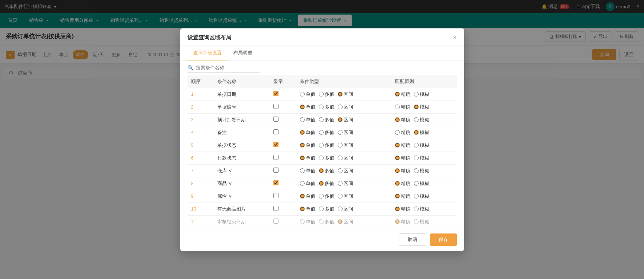 The image size is (644, 279). What do you see at coordinates (344, 79) in the screenshot?
I see `col-type: 条件类型` at bounding box center [344, 79].